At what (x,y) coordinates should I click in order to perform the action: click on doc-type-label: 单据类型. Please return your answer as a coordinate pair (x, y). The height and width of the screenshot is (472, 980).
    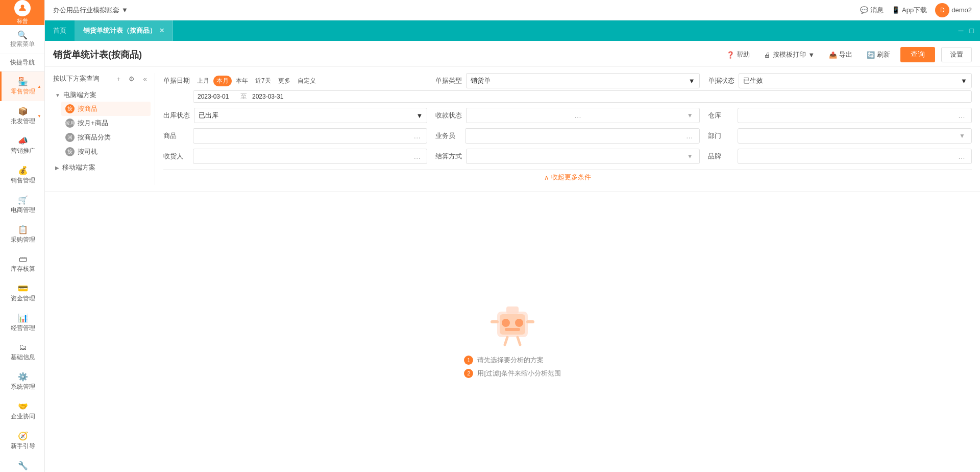
    Looking at the image, I should click on (449, 81).